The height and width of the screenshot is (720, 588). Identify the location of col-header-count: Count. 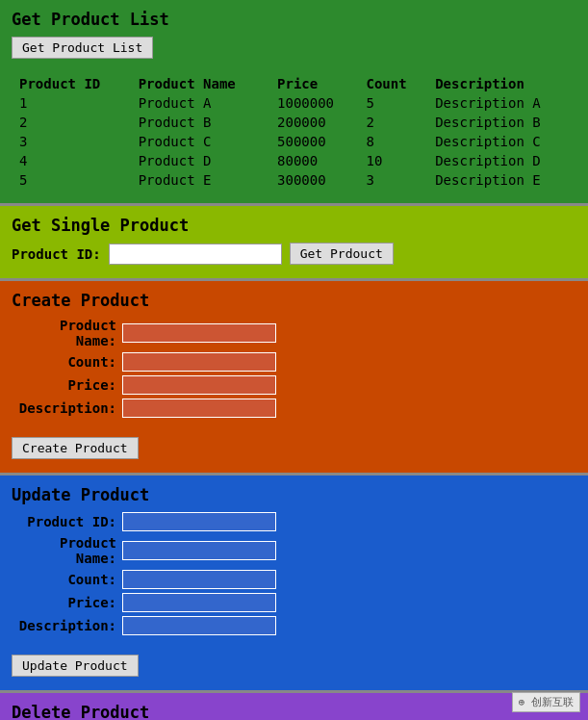
(394, 84).